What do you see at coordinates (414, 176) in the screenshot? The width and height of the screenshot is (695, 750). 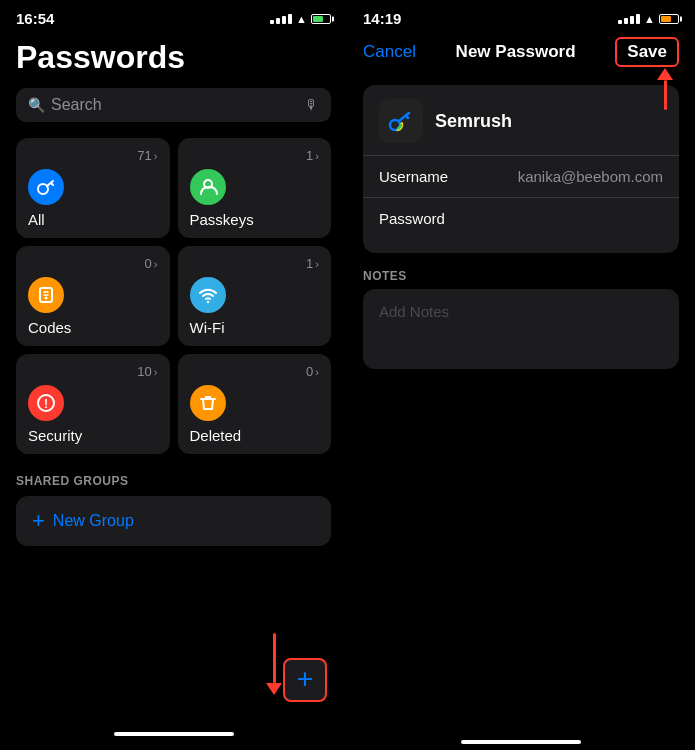 I see `username-label: Username` at bounding box center [414, 176].